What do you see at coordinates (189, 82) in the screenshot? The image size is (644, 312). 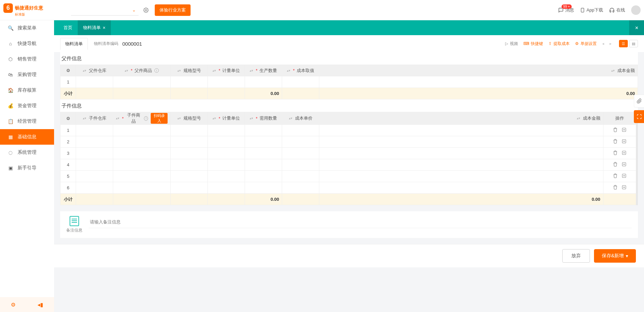 I see `parent-cell-spec` at bounding box center [189, 82].